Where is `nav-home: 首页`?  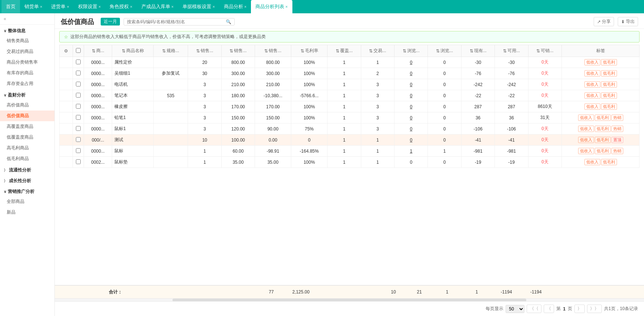 nav-home: 首页 is located at coordinates (11, 7).